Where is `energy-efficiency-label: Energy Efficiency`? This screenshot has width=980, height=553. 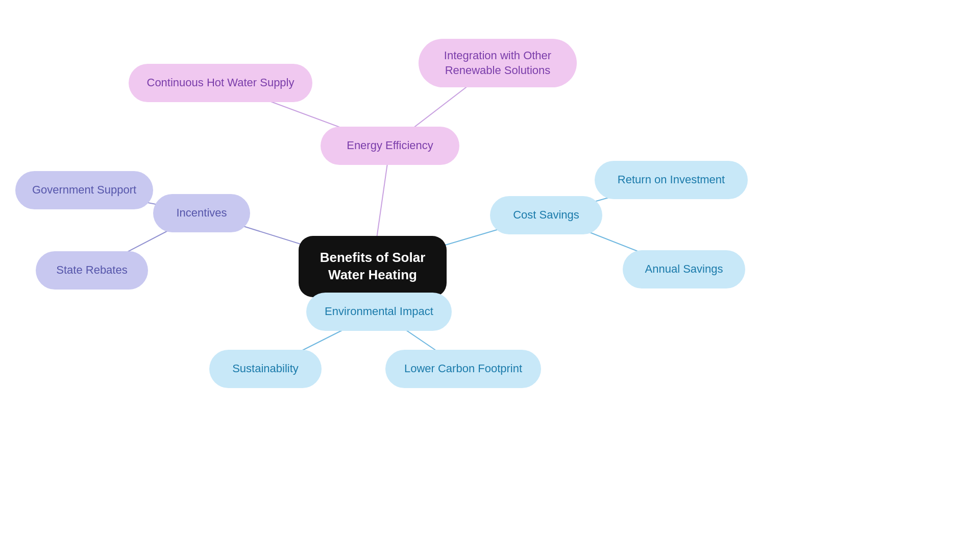
energy-efficiency-label: Energy Efficiency is located at coordinates (390, 146).